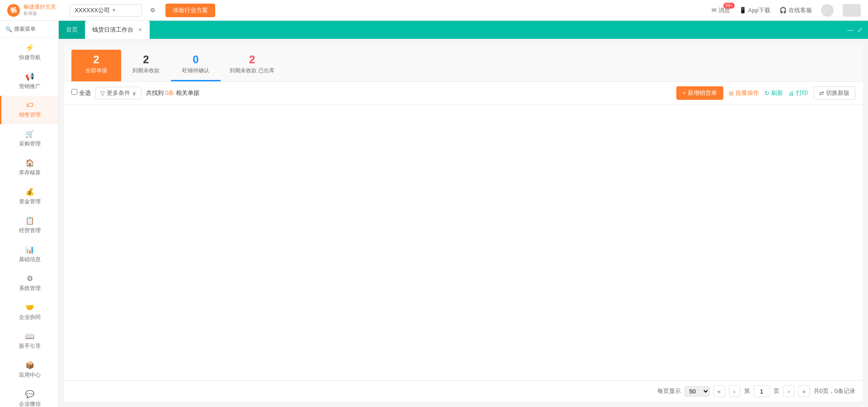 The height and width of the screenshot is (407, 868). I want to click on toolbar: 全选 ▽ 更多条件 ∨ 共找到 0条 相关单据, so click(463, 93).